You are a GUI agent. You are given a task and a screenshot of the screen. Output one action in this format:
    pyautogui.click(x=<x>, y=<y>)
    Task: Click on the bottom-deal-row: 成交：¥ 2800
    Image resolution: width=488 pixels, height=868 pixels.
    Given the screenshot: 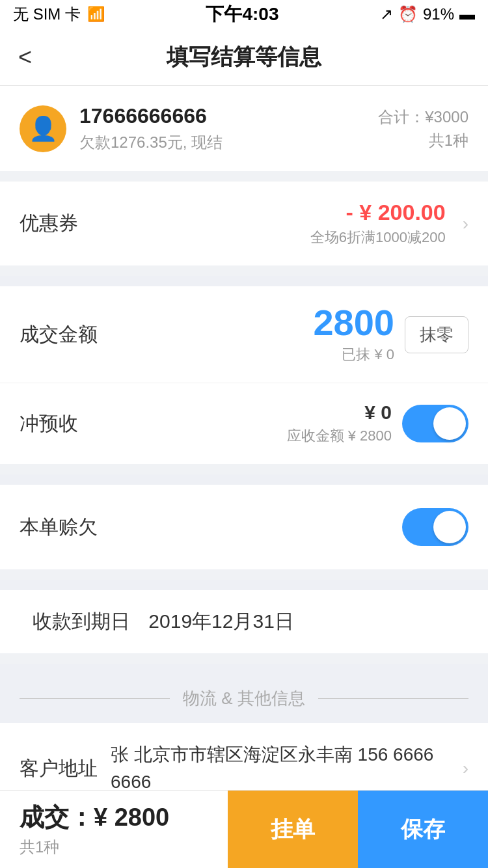 What is the action you would take?
    pyautogui.click(x=114, y=817)
    